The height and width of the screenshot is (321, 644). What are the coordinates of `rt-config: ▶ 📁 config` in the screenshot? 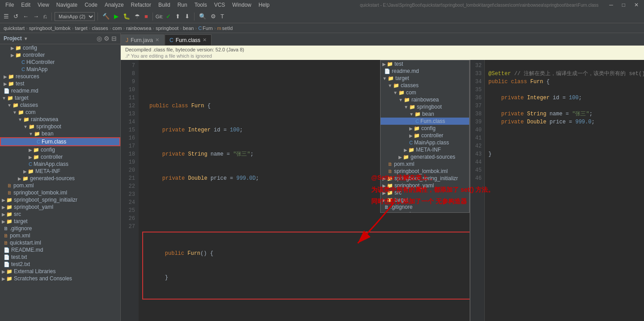 It's located at (425, 128).